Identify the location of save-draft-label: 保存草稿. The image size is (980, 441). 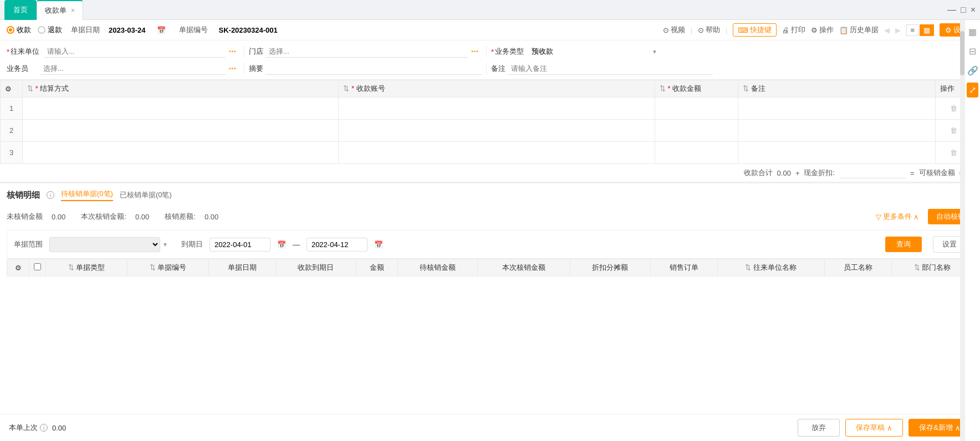
(870, 428).